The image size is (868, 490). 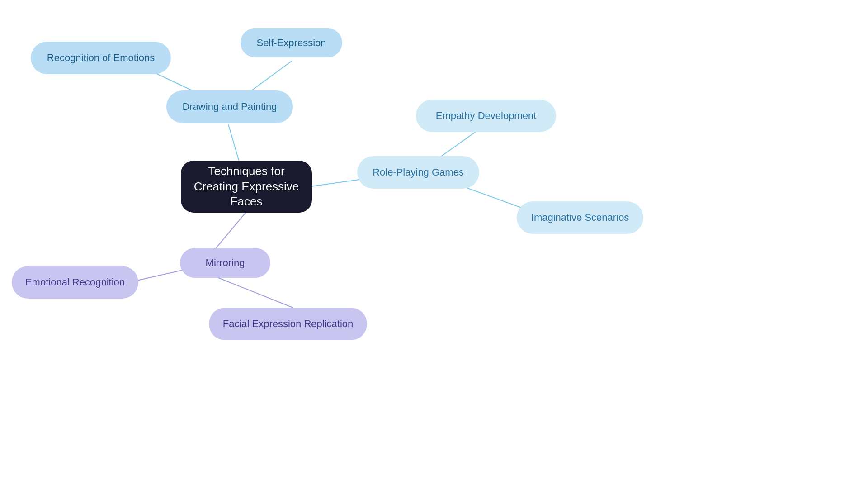 What do you see at coordinates (101, 58) in the screenshot?
I see `recognition-of-emotions-node: Recognition of Emotions` at bounding box center [101, 58].